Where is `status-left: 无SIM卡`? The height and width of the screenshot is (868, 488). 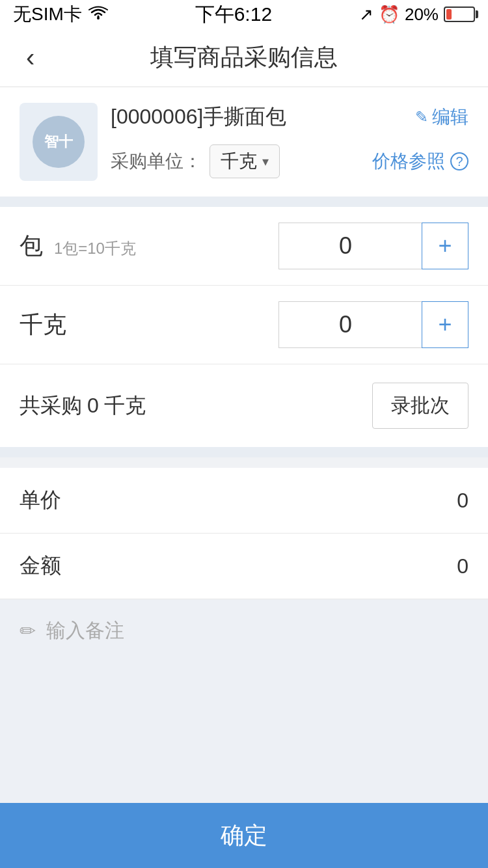
status-left: 无SIM卡 is located at coordinates (61, 14).